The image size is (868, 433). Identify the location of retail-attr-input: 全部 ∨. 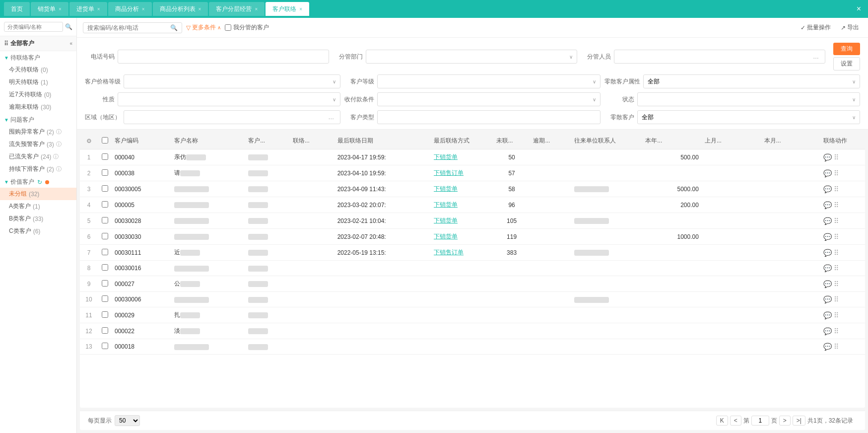
(751, 81).